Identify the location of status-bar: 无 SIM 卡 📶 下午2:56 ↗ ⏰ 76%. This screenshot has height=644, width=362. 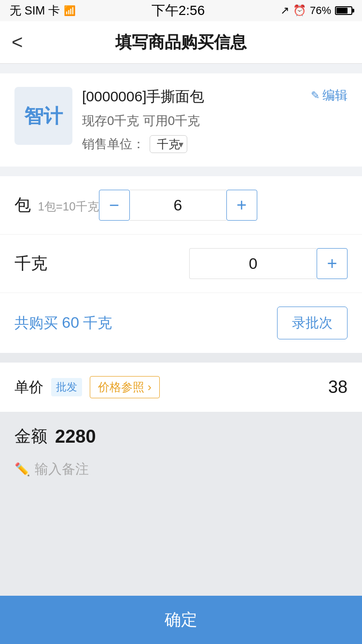
(181, 11).